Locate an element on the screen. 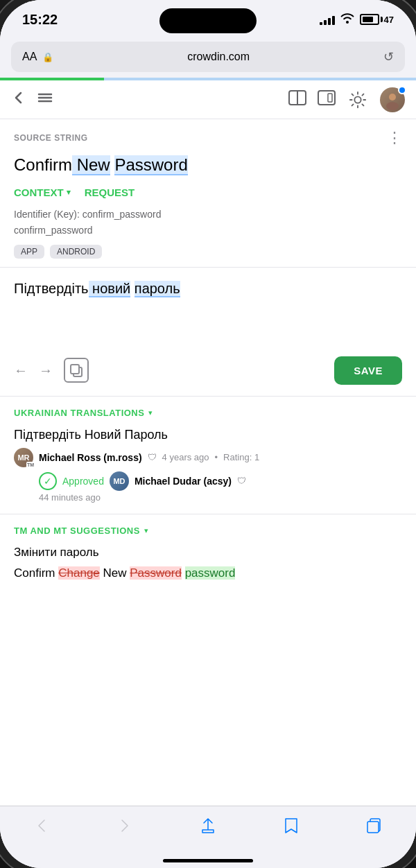 The width and height of the screenshot is (416, 868). sug-deleted-1: Change is located at coordinates (79, 573).